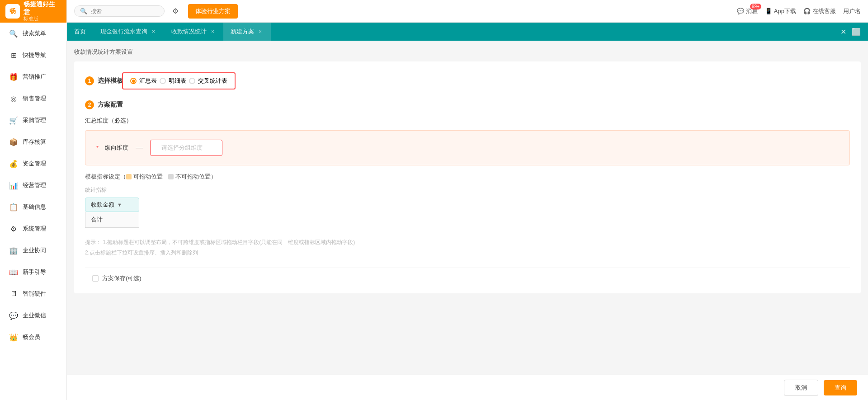 The width and height of the screenshot is (868, 400). Describe the element at coordinates (242, 32) in the screenshot. I see `tab-new-plan-label: 新建方案` at that location.